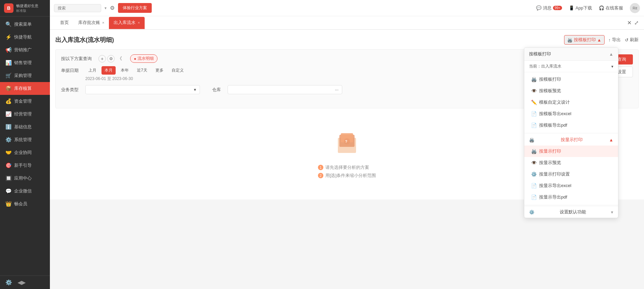 The image size is (644, 289). Describe the element at coordinates (321, 176) in the screenshot. I see `tip-num-2: 2` at that location.